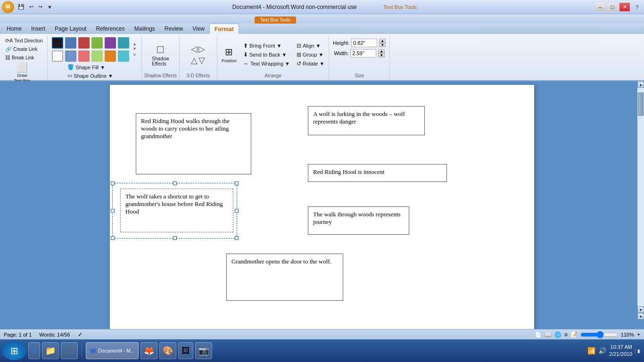 The height and width of the screenshot is (362, 644). Describe the element at coordinates (175, 238) in the screenshot. I see `handle-bm` at that location.